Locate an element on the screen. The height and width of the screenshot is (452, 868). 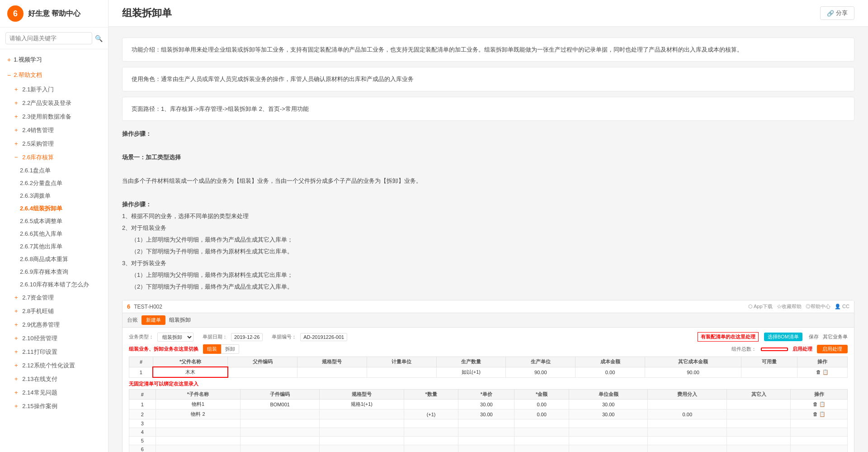
sidebar-item-2-6-5: 2.6.5成本调整单 is located at coordinates (54, 221).